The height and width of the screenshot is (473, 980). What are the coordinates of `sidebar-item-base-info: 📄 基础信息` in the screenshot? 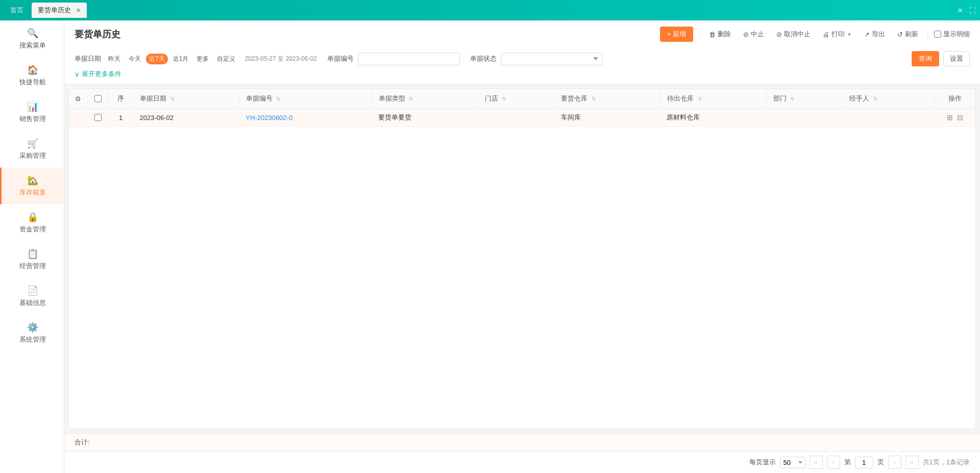 It's located at (32, 296).